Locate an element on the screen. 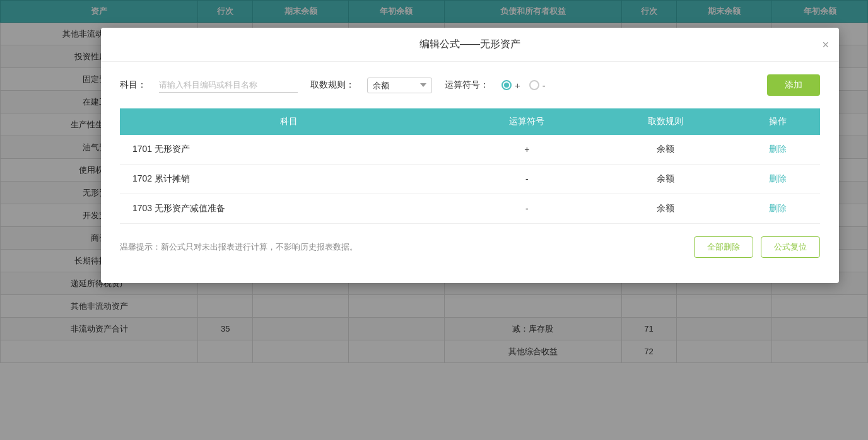  radio-plus-dot is located at coordinates (507, 85).